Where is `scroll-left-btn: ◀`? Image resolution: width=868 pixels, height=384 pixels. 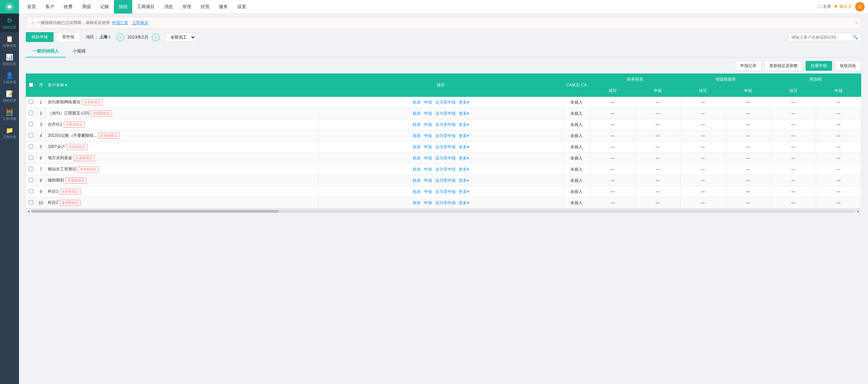 scroll-left-btn: ◀ is located at coordinates (28, 211).